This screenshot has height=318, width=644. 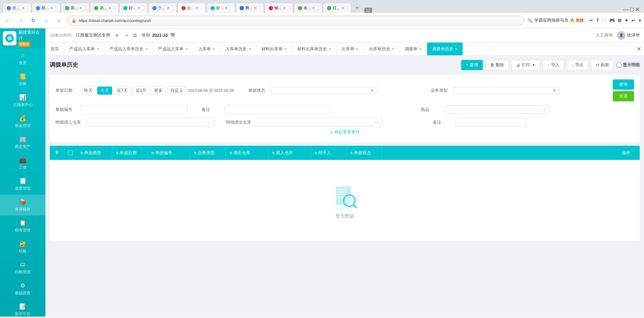 What do you see at coordinates (420, 49) in the screenshot?
I see `tab-transfer-close: ✕` at bounding box center [420, 49].